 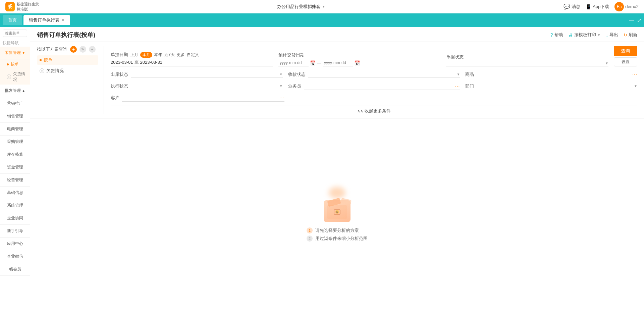 What do you see at coordinates (170, 55) in the screenshot?
I see `date-pill-7days: 近7天` at bounding box center [170, 55].